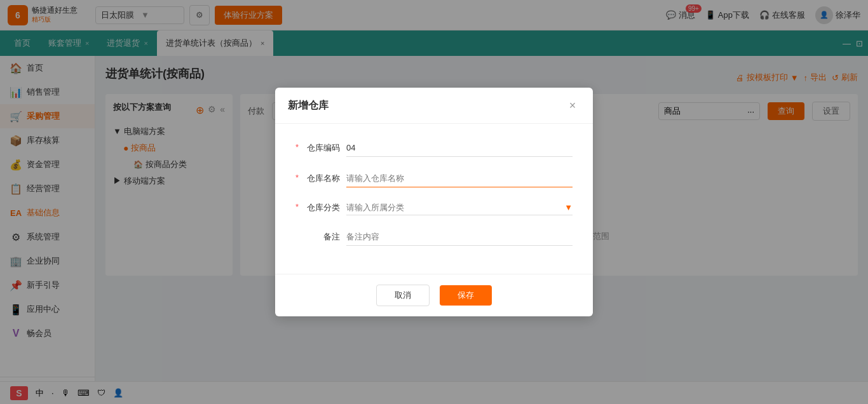 Image resolution: width=868 pixels, height=404 pixels. I want to click on code-label: 仓库编码, so click(321, 148).